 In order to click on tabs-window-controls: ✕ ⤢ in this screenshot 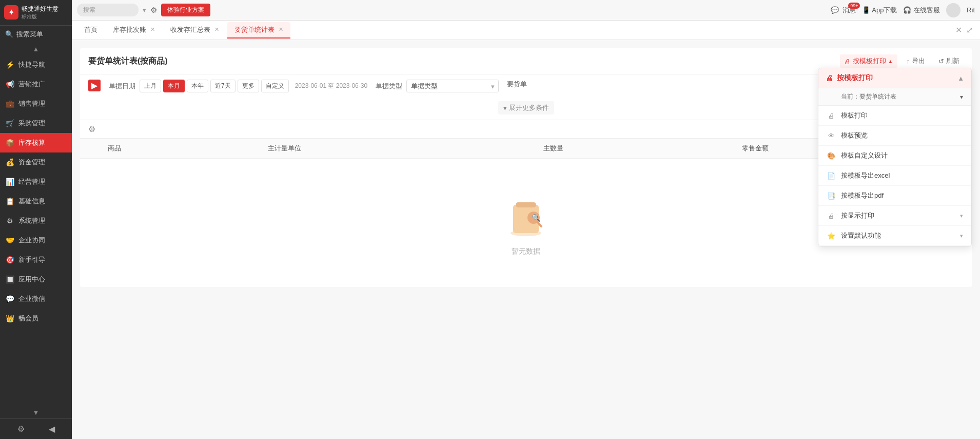, I will do `click(964, 30)`.